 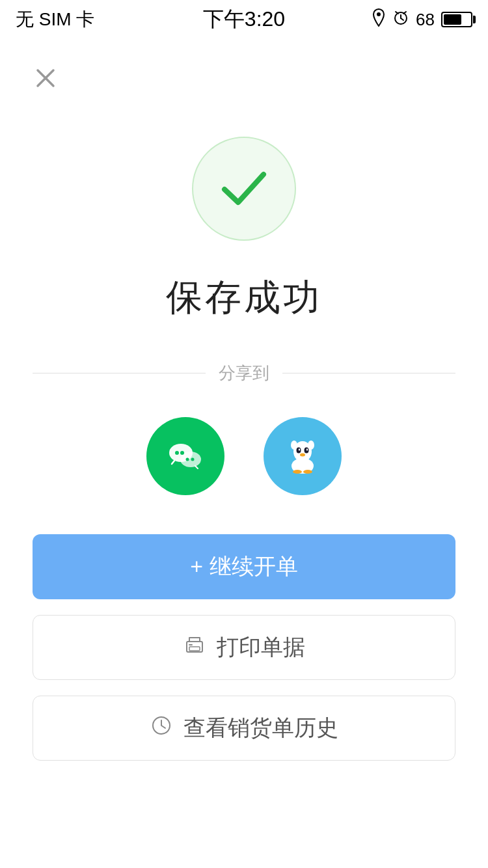 I want to click on share-section: 分享到, so click(x=244, y=428).